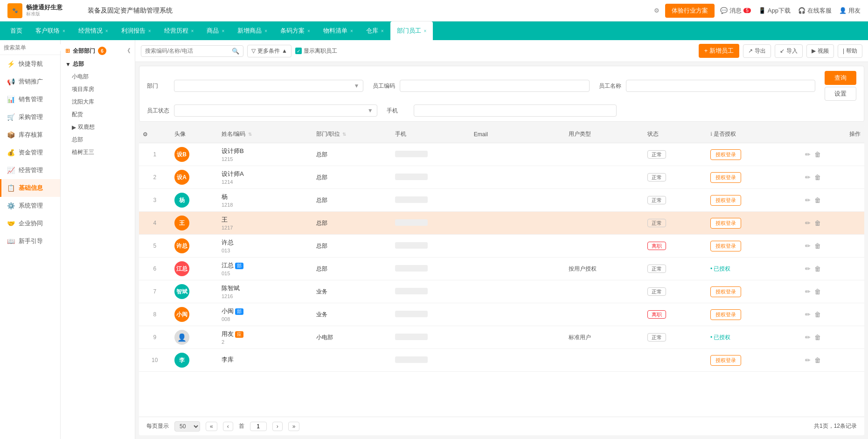 This screenshot has height=439, width=868. Describe the element at coordinates (127, 51) in the screenshot. I see `dept-collapse-icon: 《` at that location.